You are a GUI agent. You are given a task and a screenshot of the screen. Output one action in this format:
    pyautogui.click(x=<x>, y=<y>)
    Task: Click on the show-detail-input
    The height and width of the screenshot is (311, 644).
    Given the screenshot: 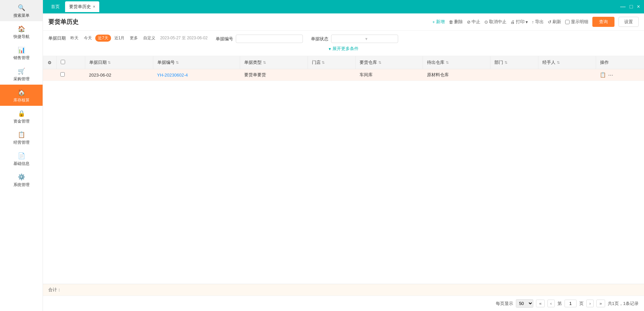 What is the action you would take?
    pyautogui.click(x=568, y=22)
    